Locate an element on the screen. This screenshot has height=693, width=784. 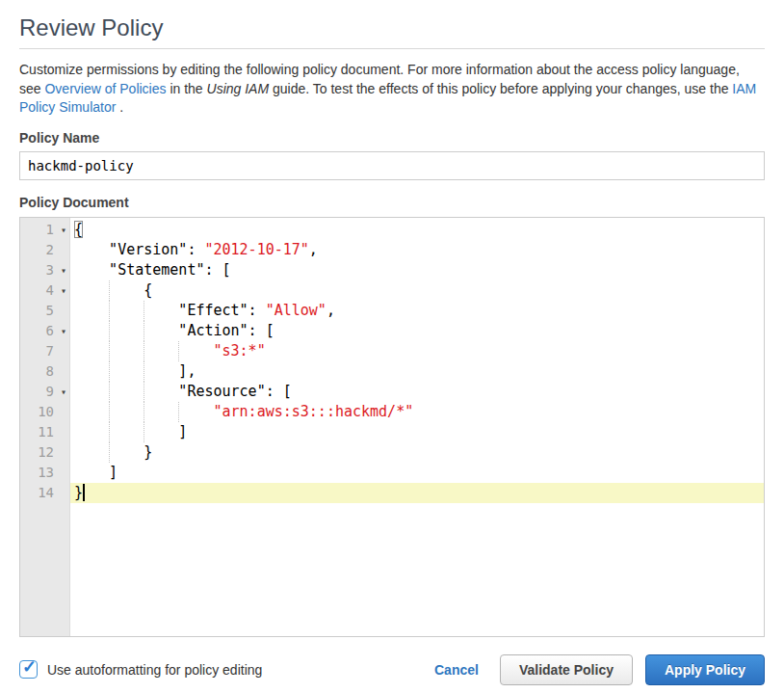
gutter-line: 14 is located at coordinates (44, 493).